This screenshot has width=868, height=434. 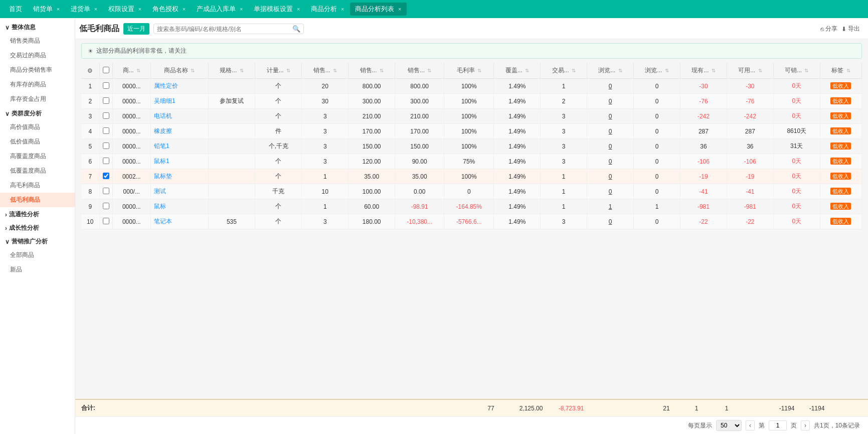 What do you see at coordinates (180, 222) in the screenshot?
I see `row-name: 笔记本` at bounding box center [180, 222].